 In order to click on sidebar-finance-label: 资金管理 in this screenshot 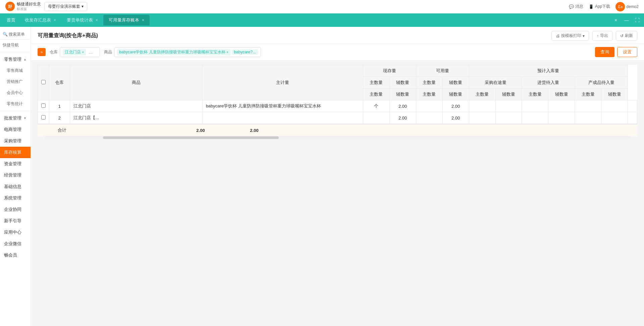, I will do `click(13, 164)`.